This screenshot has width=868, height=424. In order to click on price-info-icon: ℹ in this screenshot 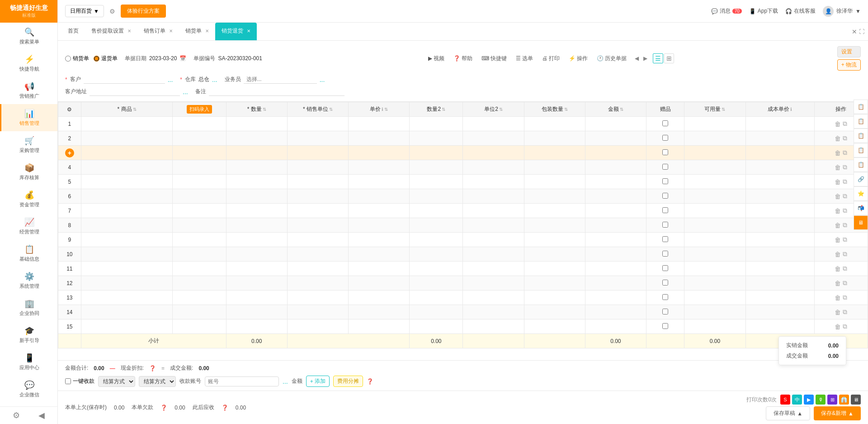, I will do `click(382, 110)`.